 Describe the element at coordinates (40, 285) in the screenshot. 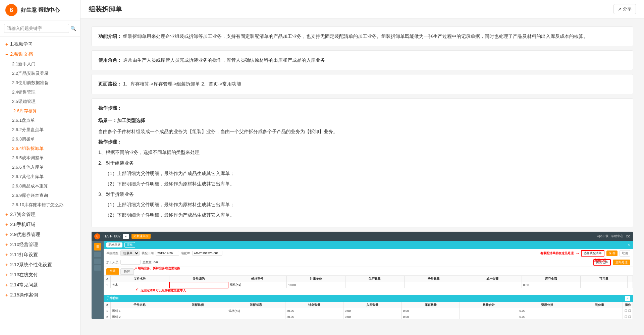

I see `sidebar-item-faq: + 2.14常见问题` at that location.